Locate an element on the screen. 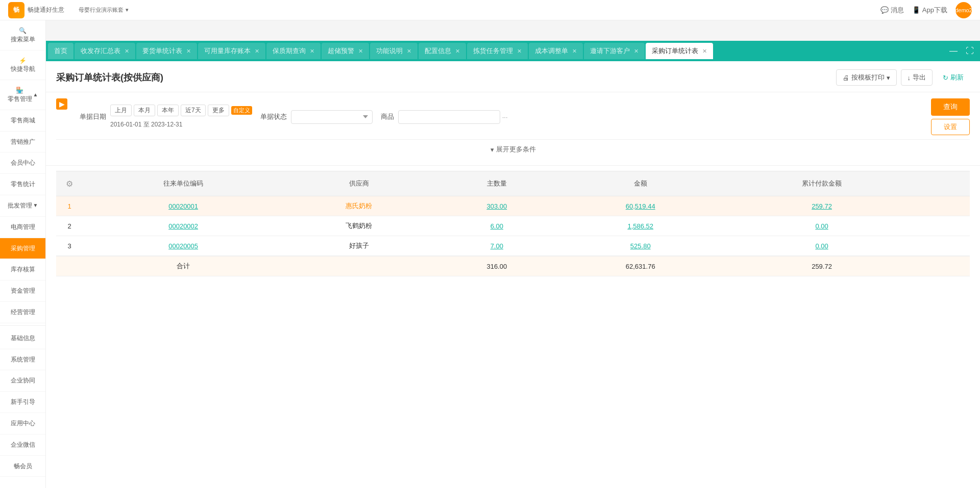 Image resolution: width=980 pixels, height=488 pixels. sidebar-item-marketing: 营销推广 is located at coordinates (22, 142).